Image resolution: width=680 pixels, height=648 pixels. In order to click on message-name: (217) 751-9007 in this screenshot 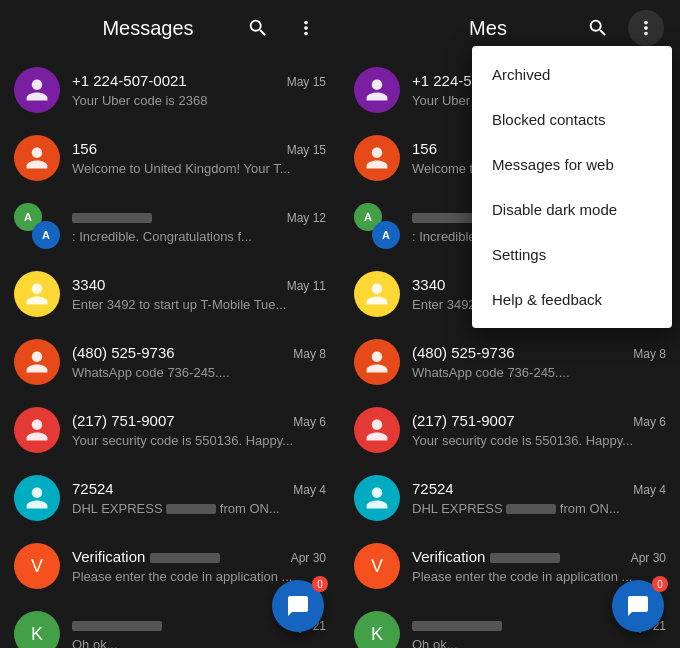, I will do `click(124, 420)`.